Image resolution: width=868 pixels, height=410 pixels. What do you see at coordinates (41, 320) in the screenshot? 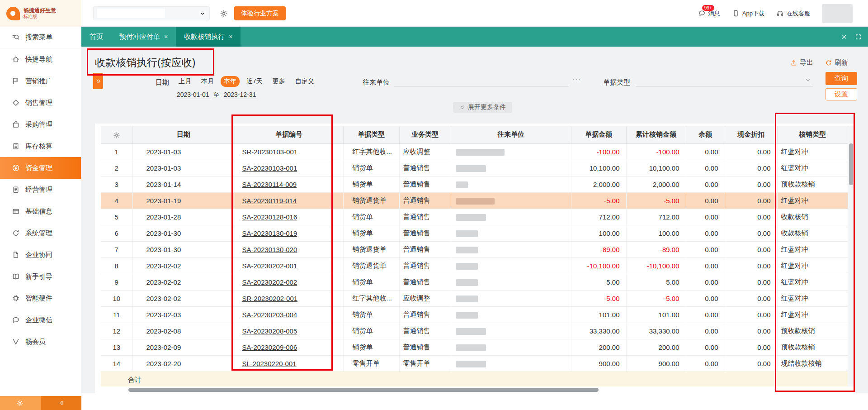
I see `sidebar-item-wechat: 企业微信` at bounding box center [41, 320].